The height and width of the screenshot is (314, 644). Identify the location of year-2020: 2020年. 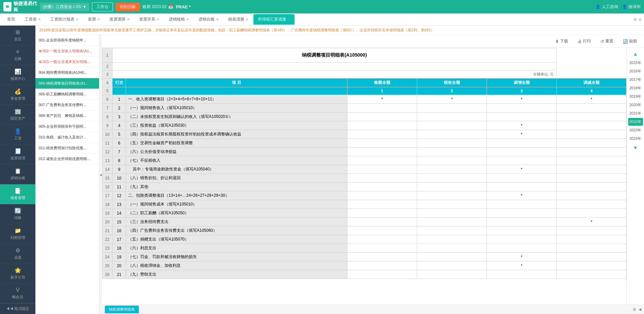
(636, 105).